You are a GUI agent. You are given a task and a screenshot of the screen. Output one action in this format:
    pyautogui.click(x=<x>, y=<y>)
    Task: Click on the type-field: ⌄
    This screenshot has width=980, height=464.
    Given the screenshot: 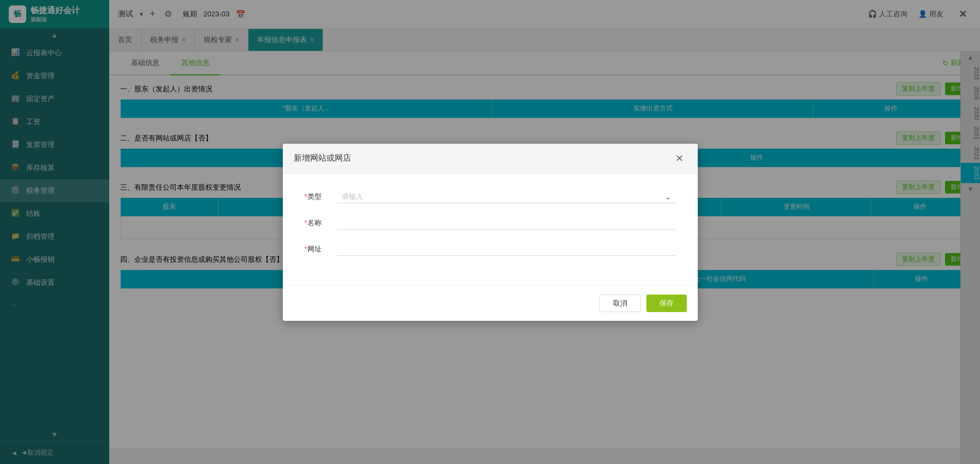 What is the action you would take?
    pyautogui.click(x=507, y=197)
    